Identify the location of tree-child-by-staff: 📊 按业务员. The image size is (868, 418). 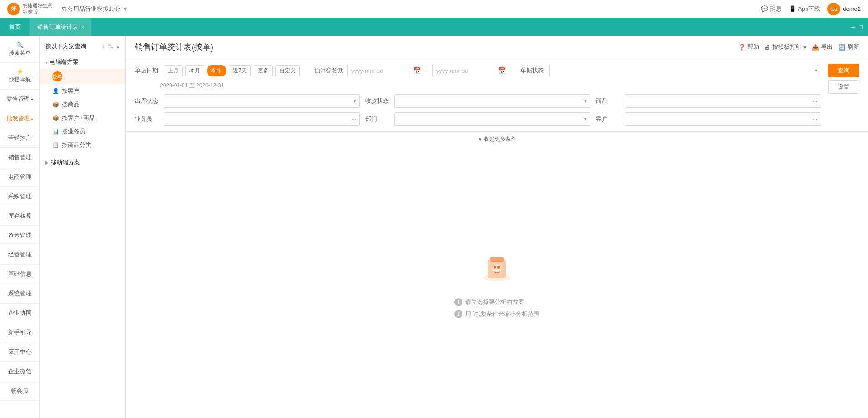
(82, 132).